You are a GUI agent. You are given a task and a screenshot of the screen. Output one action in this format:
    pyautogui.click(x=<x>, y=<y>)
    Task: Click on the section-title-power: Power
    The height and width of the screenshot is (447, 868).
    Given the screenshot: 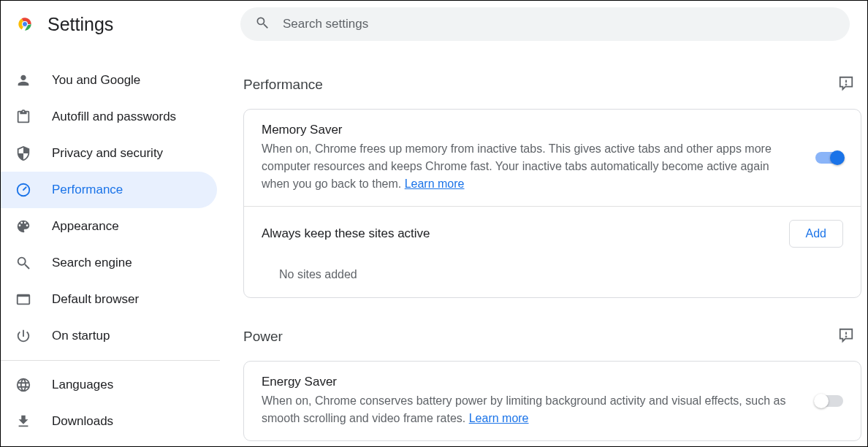 What is the action you would take?
    pyautogui.click(x=263, y=337)
    